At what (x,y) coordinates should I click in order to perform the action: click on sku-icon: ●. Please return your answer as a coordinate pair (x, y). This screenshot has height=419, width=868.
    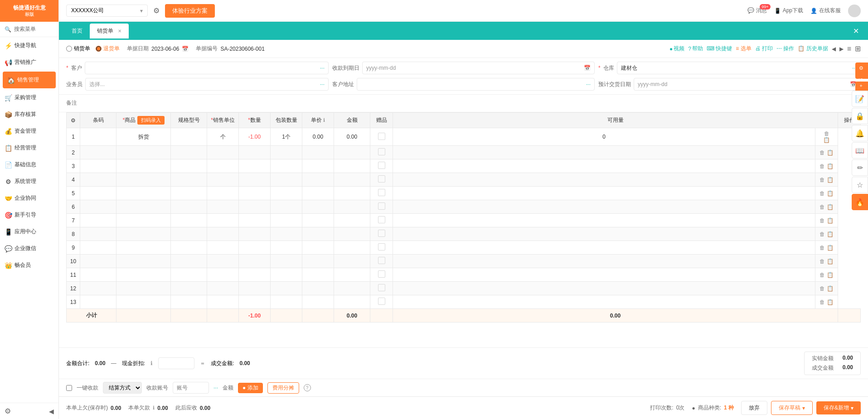
    Looking at the image, I should click on (693, 408).